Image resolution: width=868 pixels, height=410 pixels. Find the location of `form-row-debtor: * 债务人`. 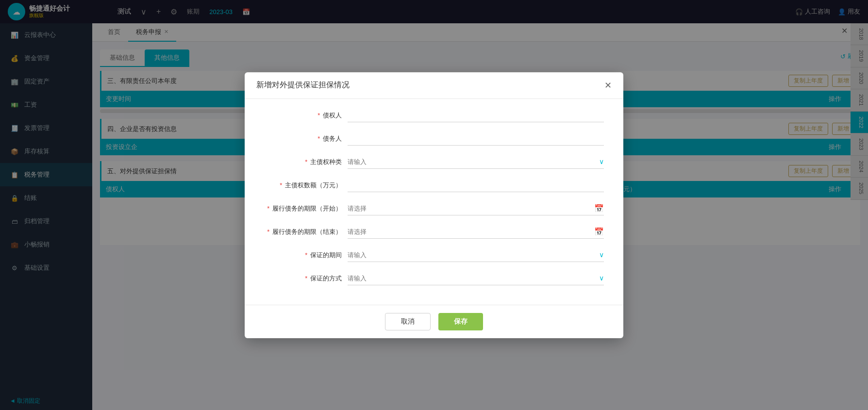

form-row-debtor: * 债务人 is located at coordinates (434, 139).